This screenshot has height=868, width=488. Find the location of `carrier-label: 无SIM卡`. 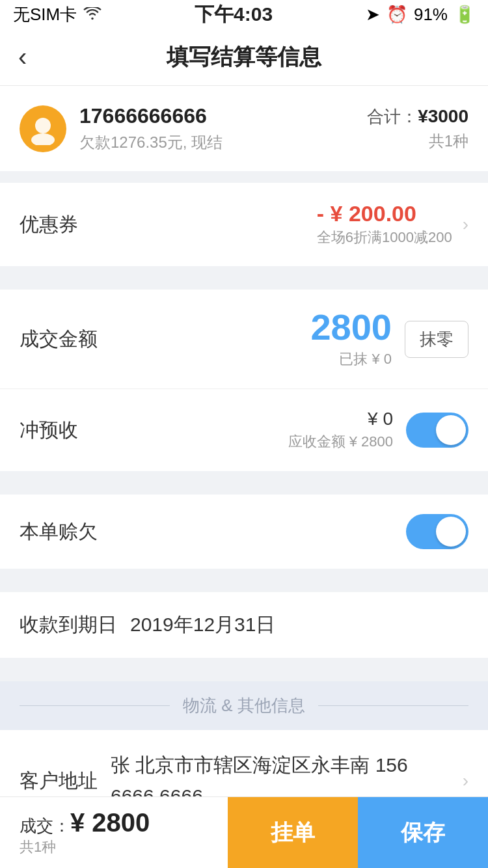

carrier-label: 无SIM卡 is located at coordinates (45, 14).